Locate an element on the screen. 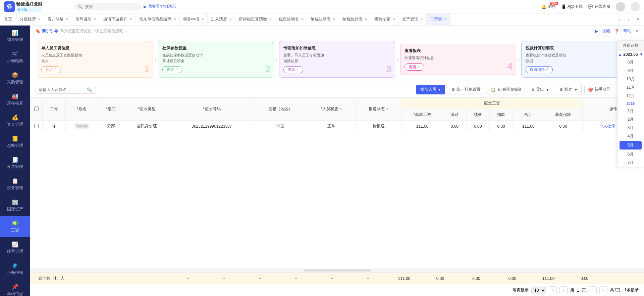 This screenshot has width=644, height=296. app-download-button: 📱 App下载 is located at coordinates (572, 7).